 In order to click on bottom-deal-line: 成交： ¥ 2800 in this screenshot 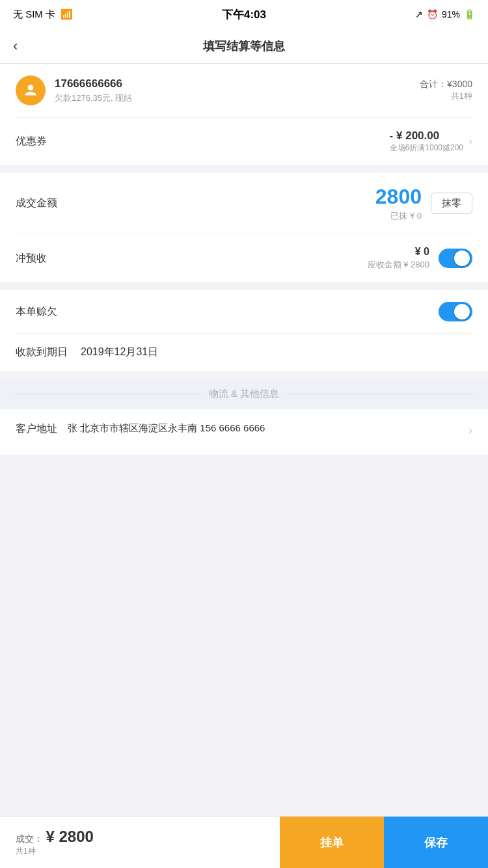, I will do `click(140, 837)`.